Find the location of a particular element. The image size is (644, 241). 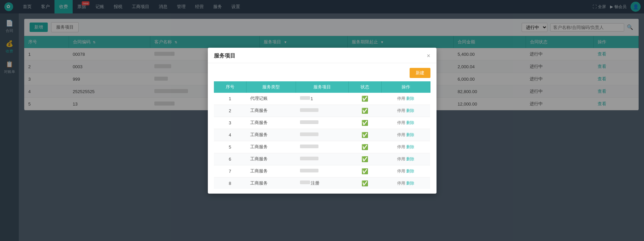

modal-cell-seq: 4 is located at coordinates (230, 135).